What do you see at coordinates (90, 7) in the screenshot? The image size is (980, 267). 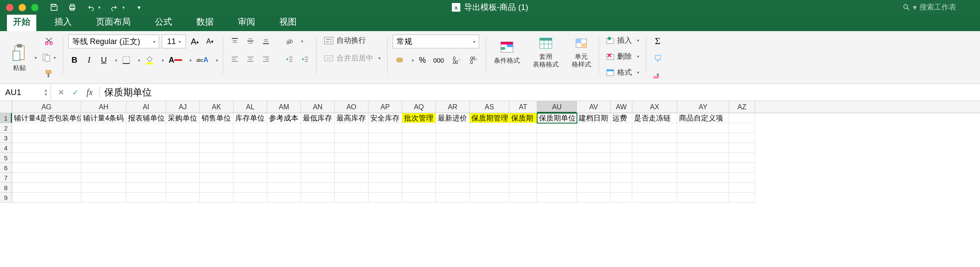 I see `undo-icon` at bounding box center [90, 7].